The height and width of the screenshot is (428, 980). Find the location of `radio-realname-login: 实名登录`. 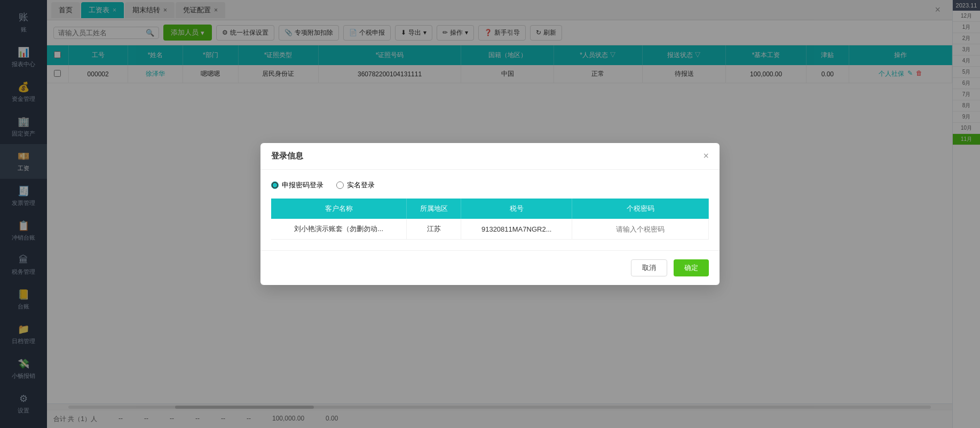

radio-realname-login: 实名登录 is located at coordinates (355, 185).